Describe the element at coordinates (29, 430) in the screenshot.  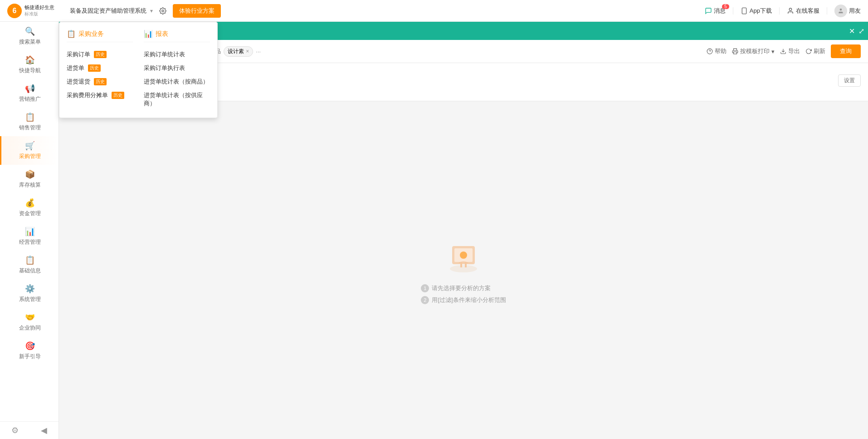
I see `sidebar-bottom: ⚙ ◀` at that location.